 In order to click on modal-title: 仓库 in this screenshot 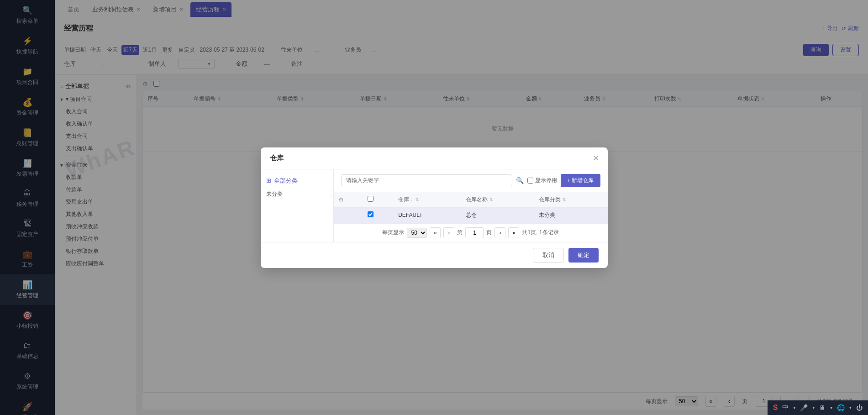, I will do `click(277, 158)`.